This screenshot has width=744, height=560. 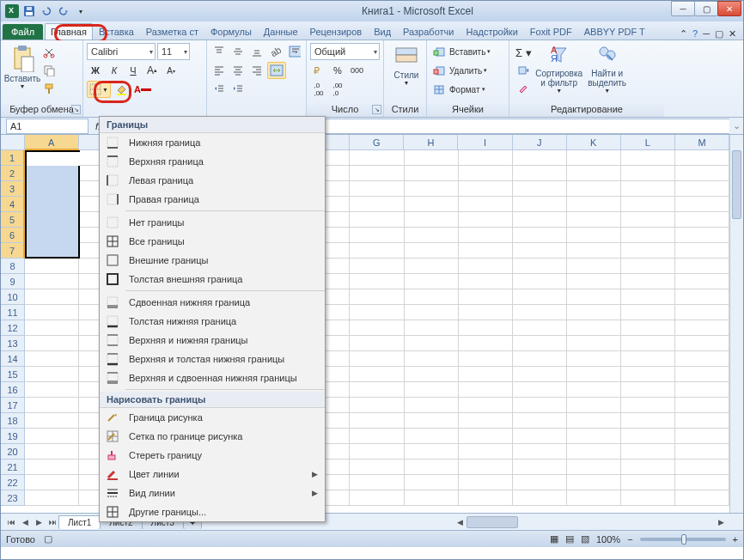 I want to click on menu-item: Нет границы, so click(x=212, y=222).